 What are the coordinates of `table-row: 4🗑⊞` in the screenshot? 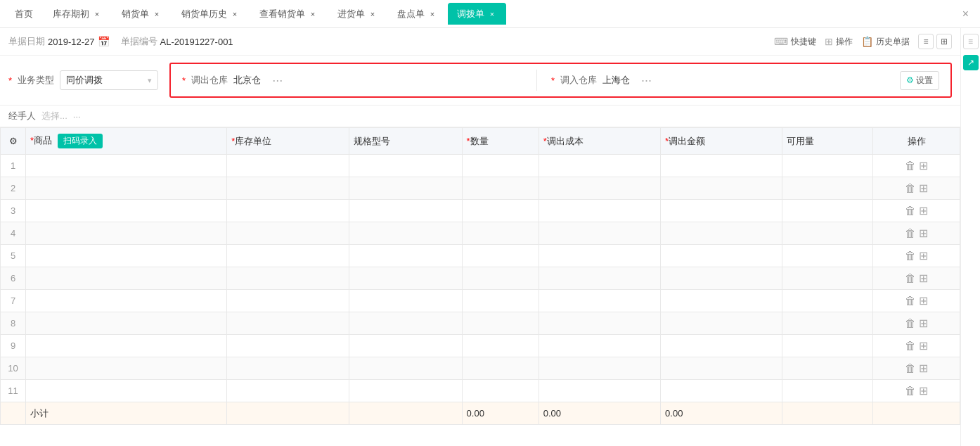 It's located at (481, 234).